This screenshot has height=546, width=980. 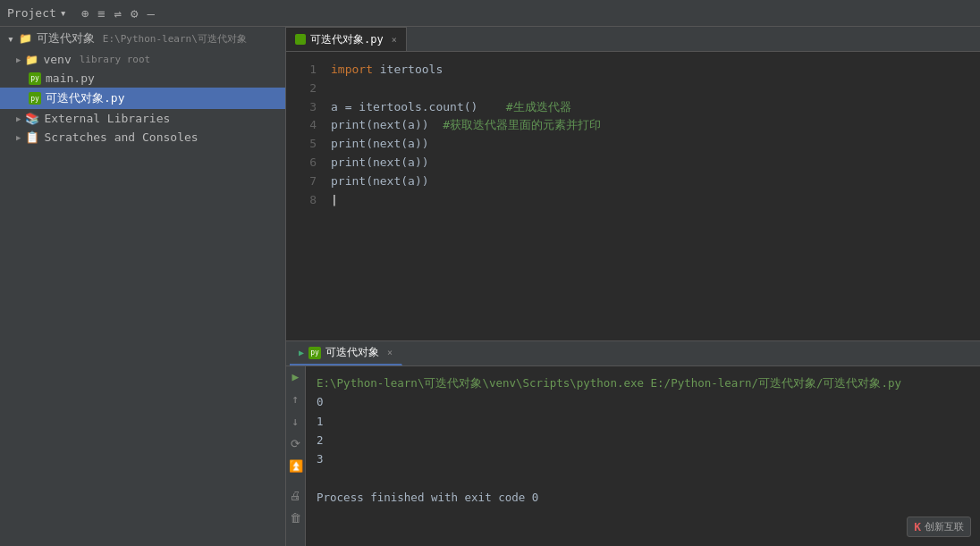 I want to click on watermark-text: 创新互联, so click(x=944, y=527).